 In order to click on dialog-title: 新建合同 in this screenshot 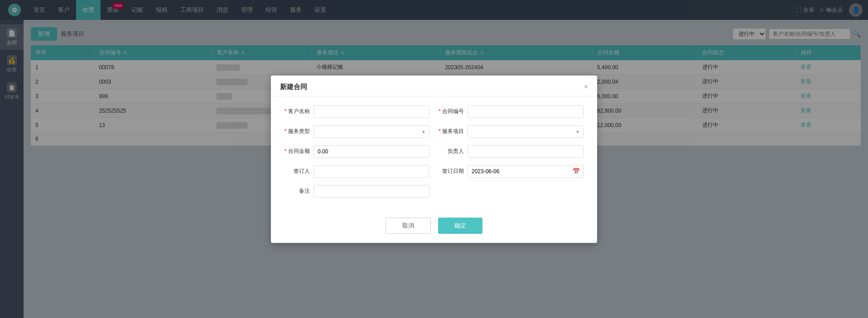, I will do `click(294, 87)`.